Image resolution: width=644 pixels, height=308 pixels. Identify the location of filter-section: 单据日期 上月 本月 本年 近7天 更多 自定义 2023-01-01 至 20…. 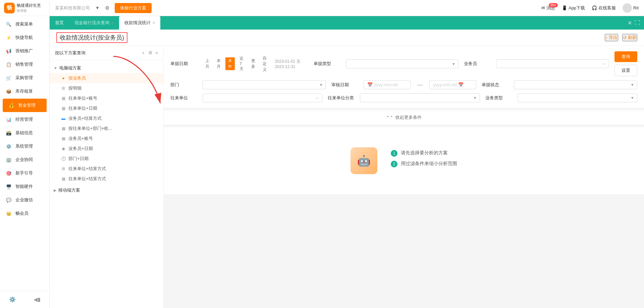
(404, 77).